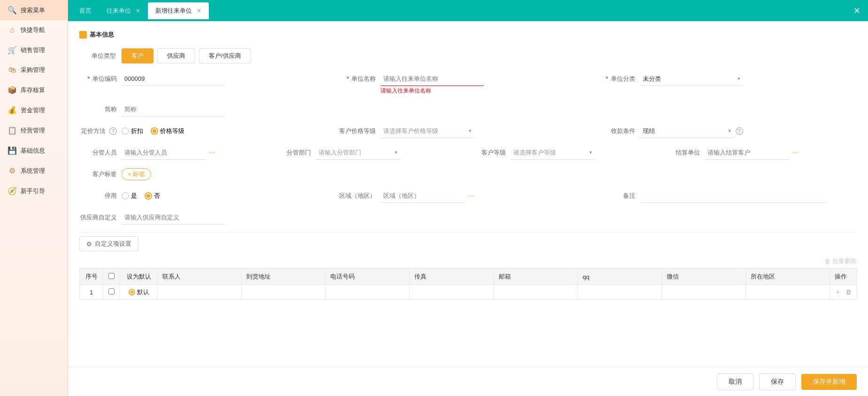  What do you see at coordinates (34, 150) in the screenshot?
I see `sidebar-item-basic: 💾 基础信息` at bounding box center [34, 150].